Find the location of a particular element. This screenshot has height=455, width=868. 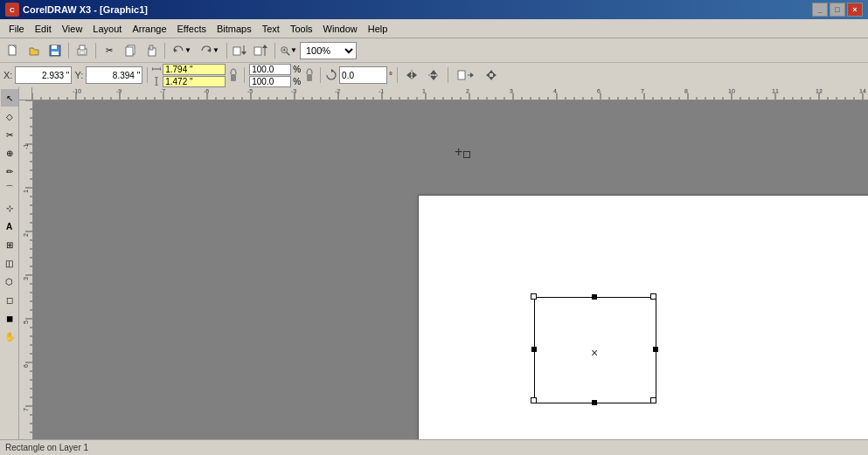

sep5 is located at coordinates (274, 51).